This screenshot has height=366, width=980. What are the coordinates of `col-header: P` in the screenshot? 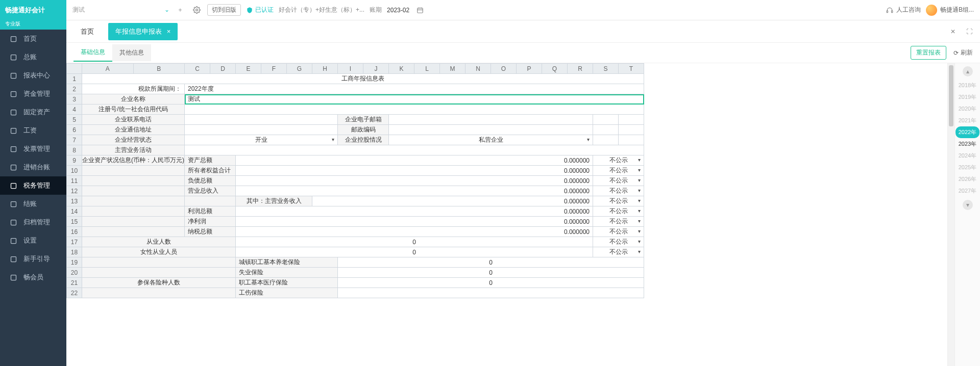 It's located at (529, 69).